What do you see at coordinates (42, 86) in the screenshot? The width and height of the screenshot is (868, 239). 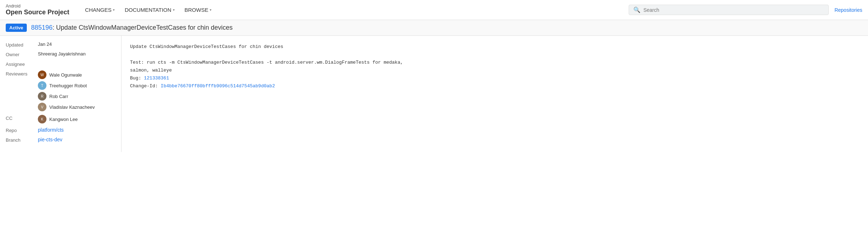 I see `svg-text: T` at bounding box center [42, 86].